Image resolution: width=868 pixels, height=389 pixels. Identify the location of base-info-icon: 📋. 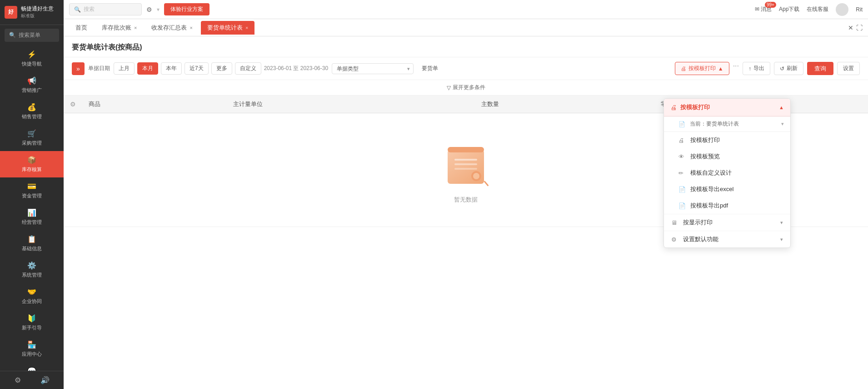
(32, 239).